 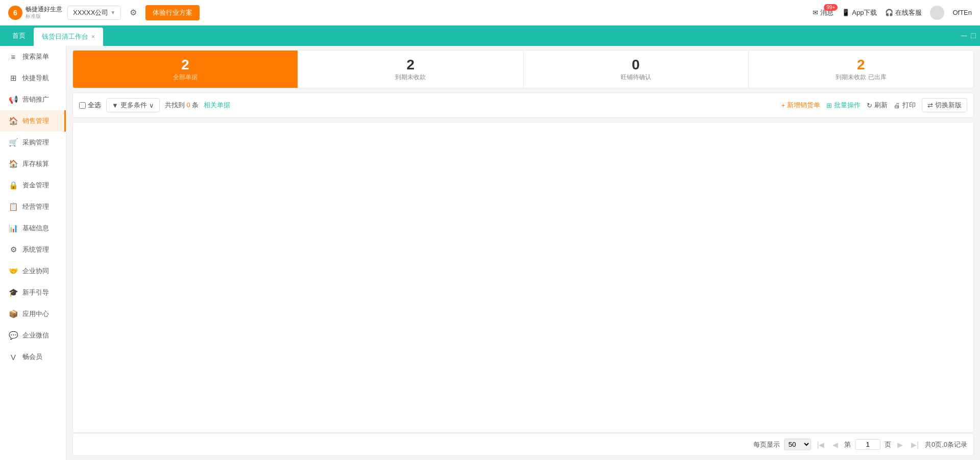 I want to click on stat-card-all: 2 全部单据, so click(x=186, y=69).